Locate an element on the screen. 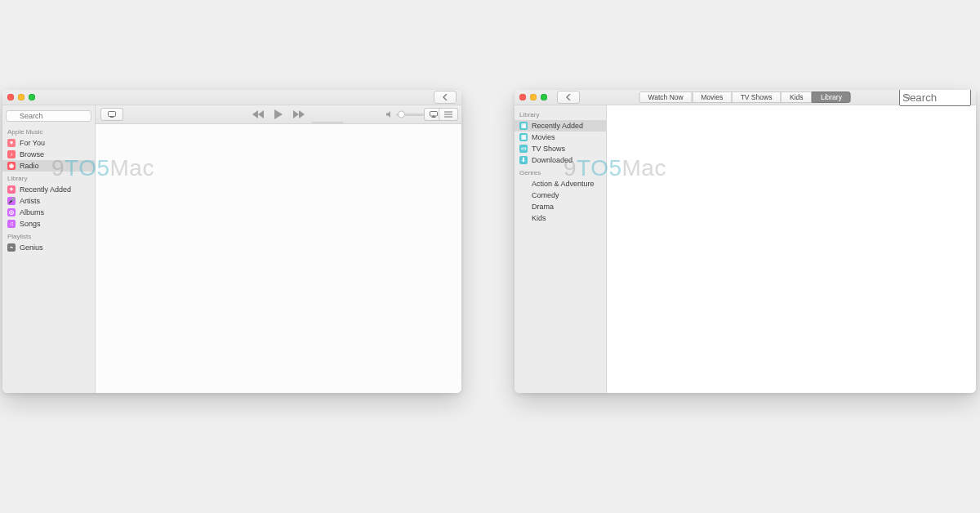  music-sidebar: Apple Music ♥ For You ♪ Browse ◉ Radio L… is located at coordinates (49, 249).